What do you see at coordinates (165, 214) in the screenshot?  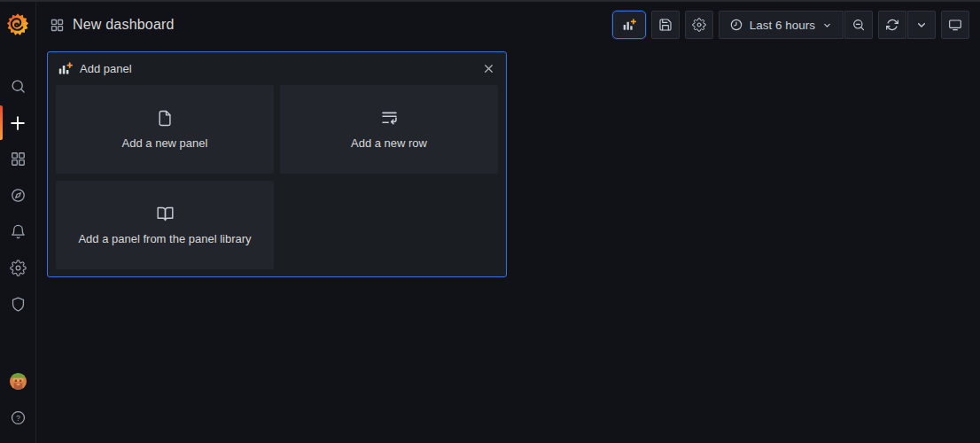 I see `panel-library-book-icon` at bounding box center [165, 214].